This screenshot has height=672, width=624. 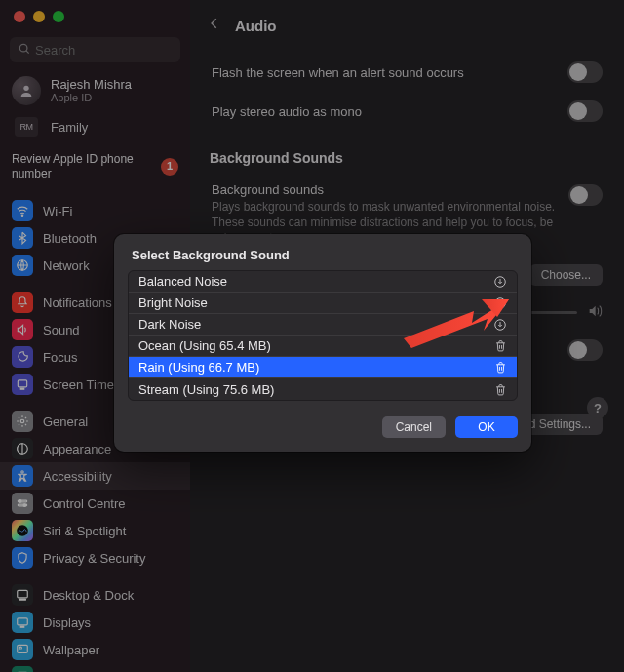 I want to click on sidebar-item-screen-saver: Screen Saver, so click(x=96, y=667).